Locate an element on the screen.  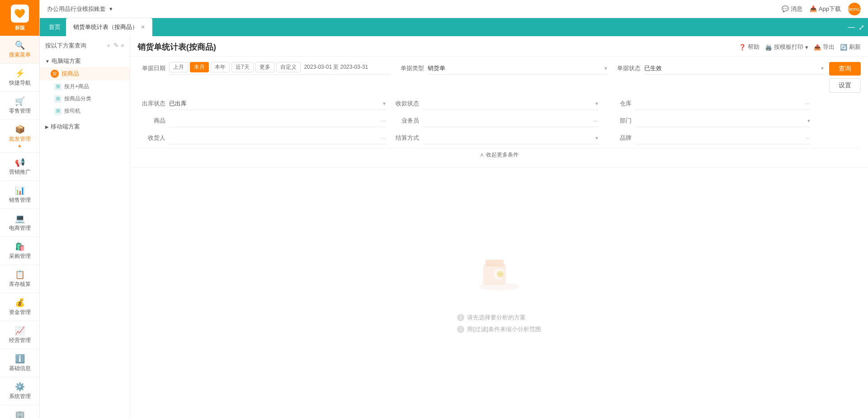
salesperson-label: 业务员 is located at coordinates (407, 121).